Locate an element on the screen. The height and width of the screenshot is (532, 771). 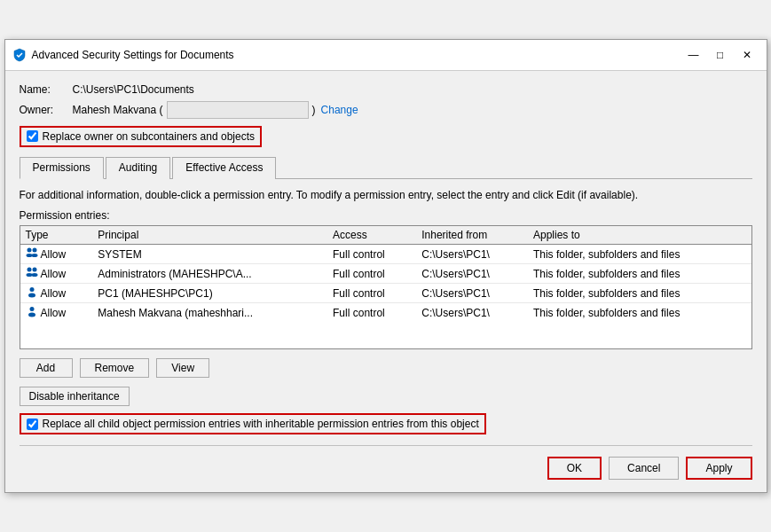
remove-button: Remove is located at coordinates (115, 368).